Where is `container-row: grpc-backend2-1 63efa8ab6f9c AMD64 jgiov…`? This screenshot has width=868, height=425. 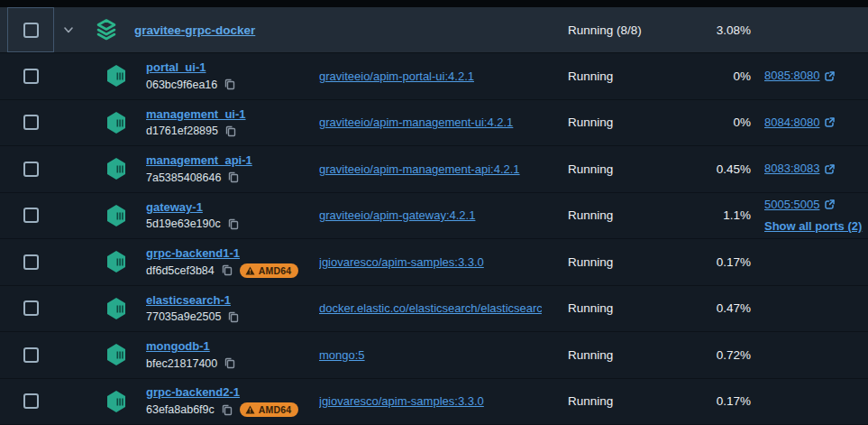
container-row: grpc-backend2-1 63efa8ab6f9c AMD64 jgiov… is located at coordinates (434, 402).